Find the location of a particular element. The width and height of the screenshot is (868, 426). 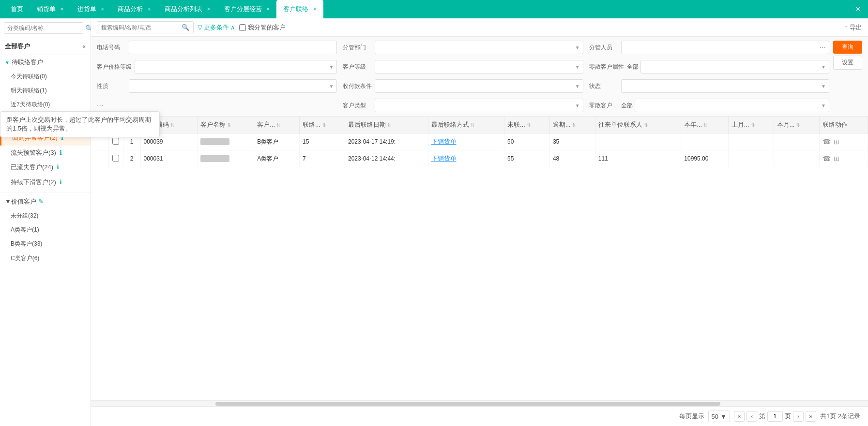

nav-customer-contact-close: × is located at coordinates (315, 9).